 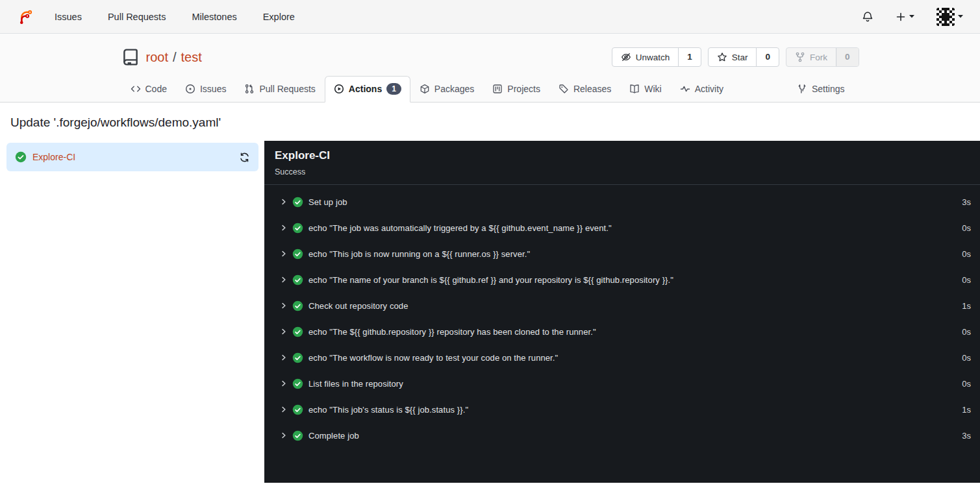 What do you see at coordinates (447, 90) in the screenshot?
I see `tab-packages: Packages` at bounding box center [447, 90].